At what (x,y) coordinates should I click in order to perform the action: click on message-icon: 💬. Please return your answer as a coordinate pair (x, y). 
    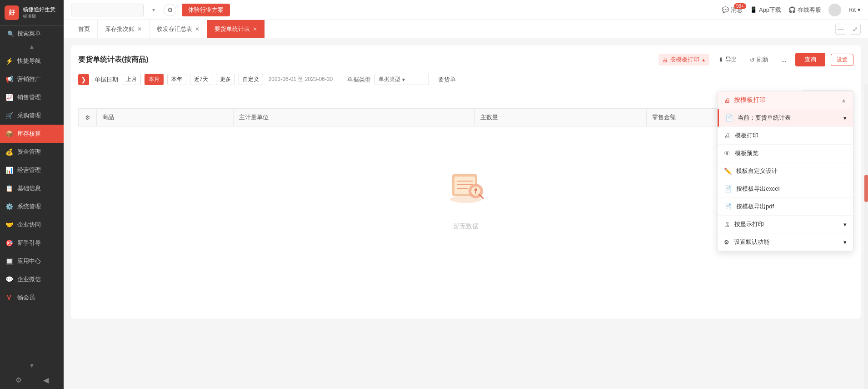
    Looking at the image, I should click on (725, 10).